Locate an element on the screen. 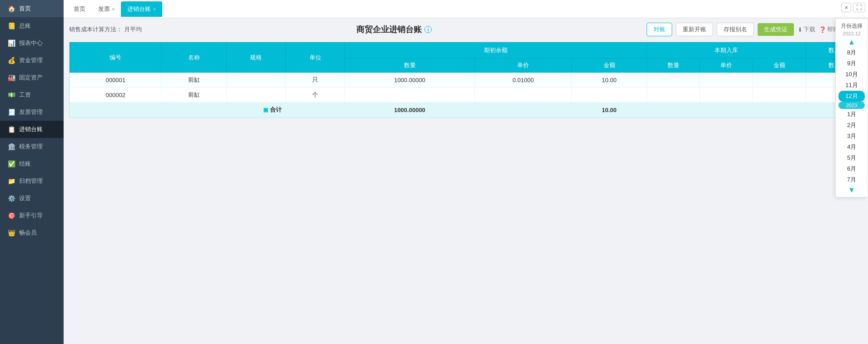 The height and width of the screenshot is (344, 868). cell-in-amt is located at coordinates (780, 80).